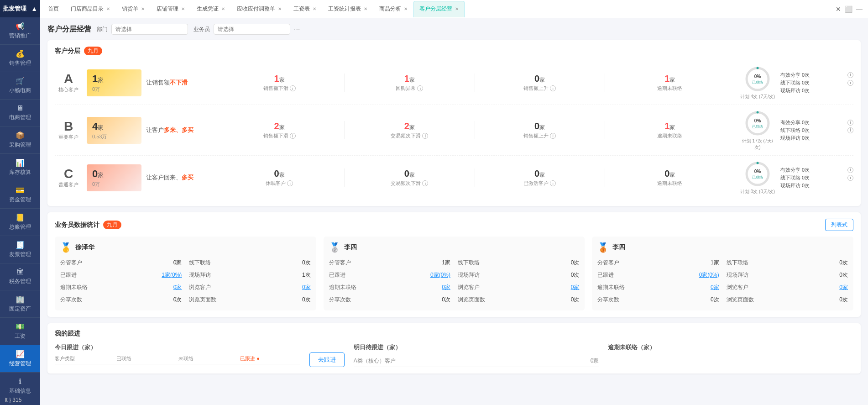  Describe the element at coordinates (69, 29) in the screenshot. I see `page-title: 客户分层经营` at that location.